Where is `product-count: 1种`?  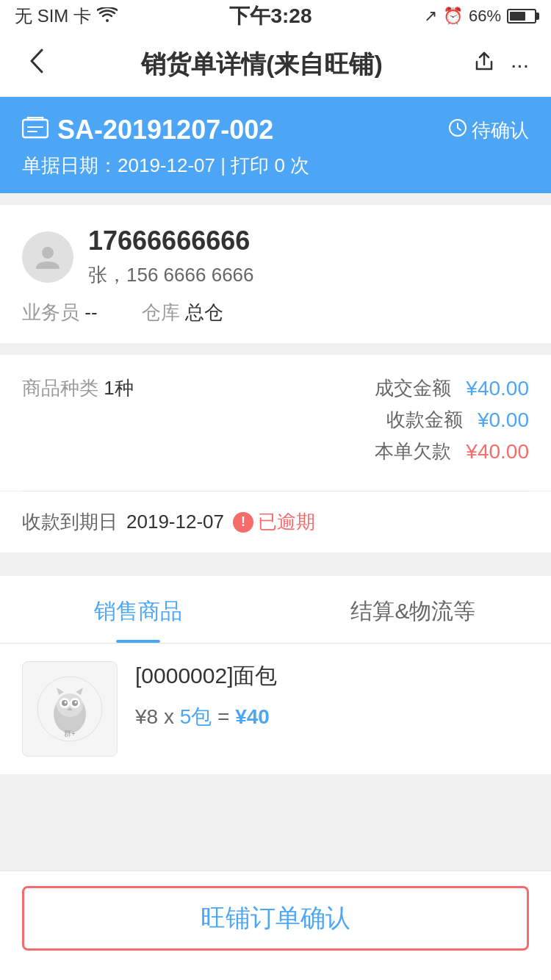
product-count: 1种 is located at coordinates (118, 388).